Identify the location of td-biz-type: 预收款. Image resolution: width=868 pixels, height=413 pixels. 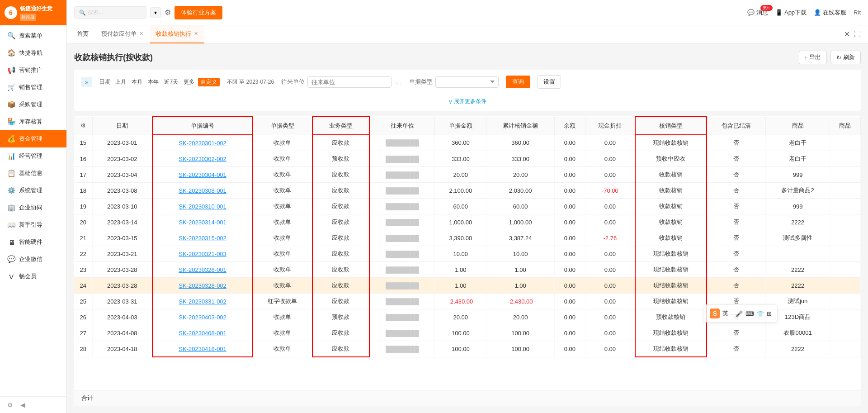
(341, 159).